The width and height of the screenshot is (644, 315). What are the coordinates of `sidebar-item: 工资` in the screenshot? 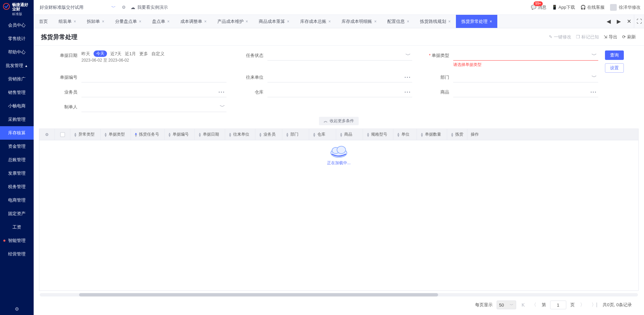 It's located at (17, 227).